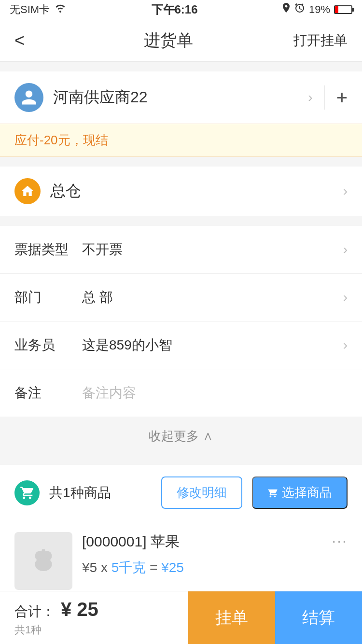  I want to click on invoice-label: 票据类型, so click(48, 250).